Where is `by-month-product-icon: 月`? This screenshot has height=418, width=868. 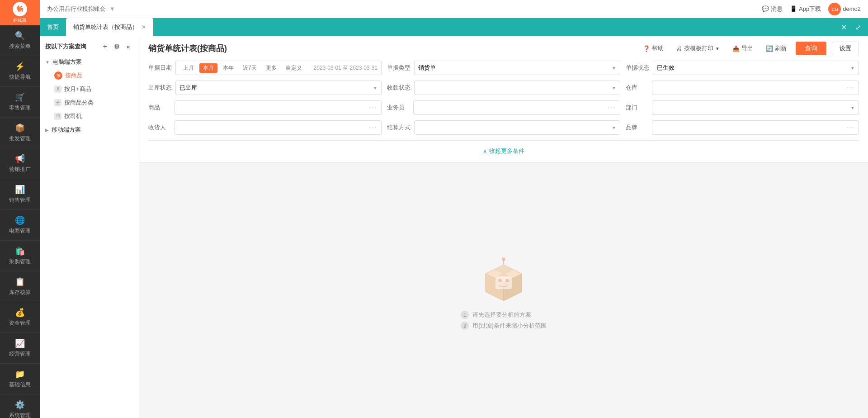 by-month-product-icon: 月 is located at coordinates (58, 89).